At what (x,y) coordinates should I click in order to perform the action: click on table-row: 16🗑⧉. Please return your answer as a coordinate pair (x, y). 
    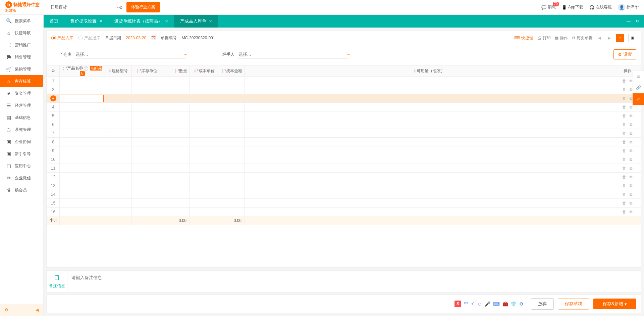
    Looking at the image, I should click on (344, 212).